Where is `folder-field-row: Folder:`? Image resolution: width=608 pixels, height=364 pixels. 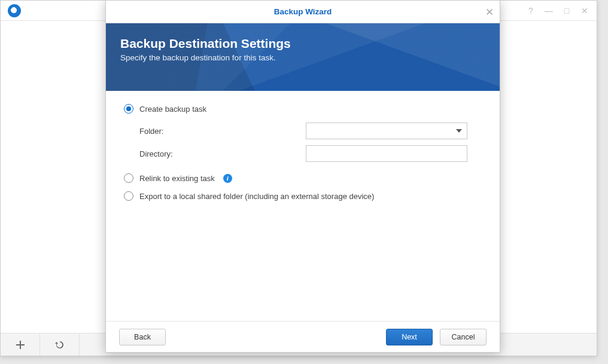
folder-field-row: Folder: is located at coordinates (311, 131).